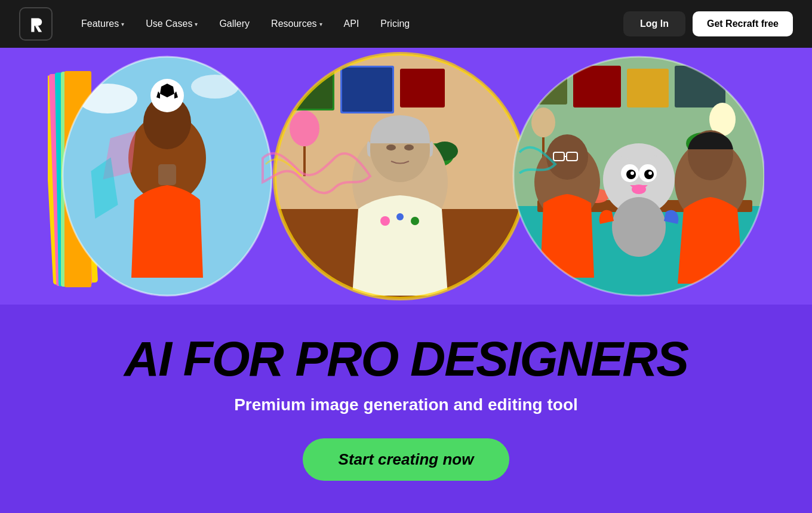 Image resolution: width=812 pixels, height=513 pixels. Describe the element at coordinates (708, 24) in the screenshot. I see `nav-actions: Log In Get Recraft free` at that location.